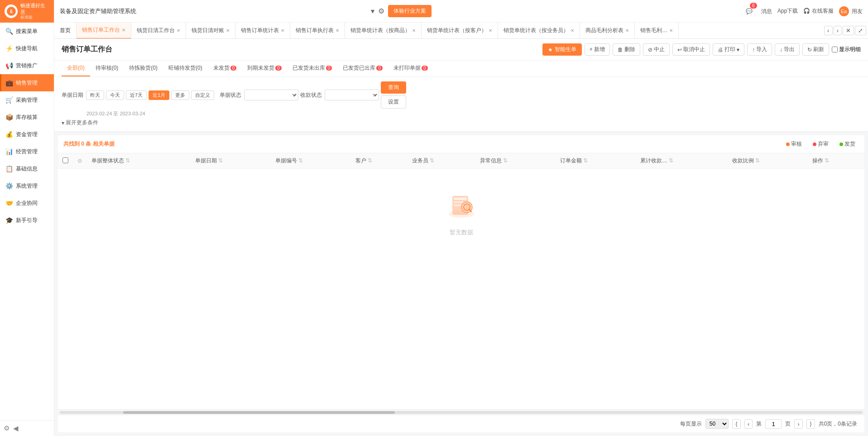  Describe the element at coordinates (271, 95) in the screenshot. I see `status-select` at that location.